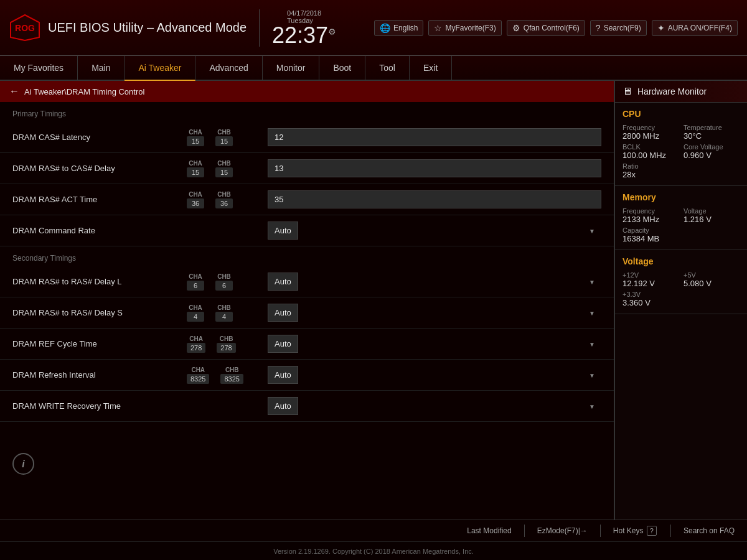 The height and width of the screenshot is (560, 747). What do you see at coordinates (700, 28) in the screenshot?
I see `aura-label: AURA ON/OFF(F4)` at bounding box center [700, 28].